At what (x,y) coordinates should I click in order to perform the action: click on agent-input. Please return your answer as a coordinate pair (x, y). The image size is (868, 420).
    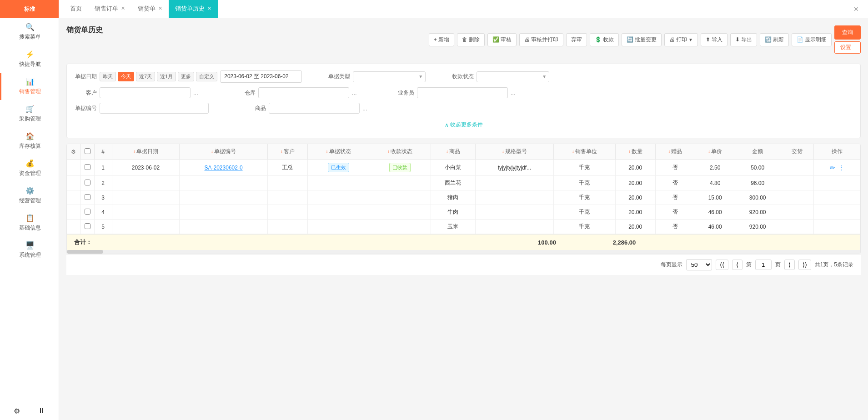
    Looking at the image, I should click on (462, 93).